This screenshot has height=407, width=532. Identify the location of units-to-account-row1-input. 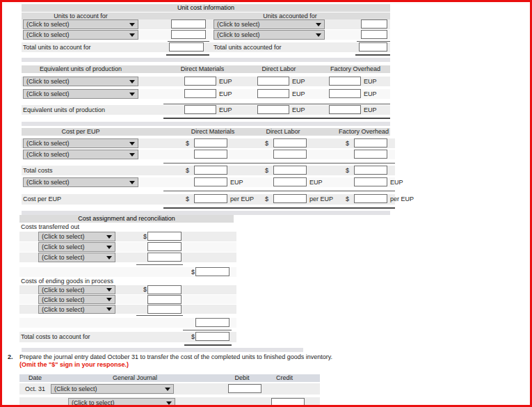
(188, 24).